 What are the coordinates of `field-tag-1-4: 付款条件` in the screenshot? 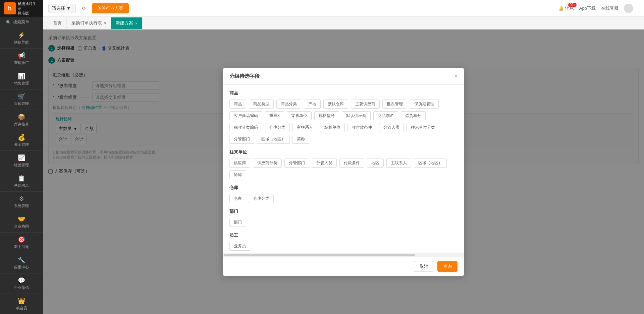 It's located at (352, 163).